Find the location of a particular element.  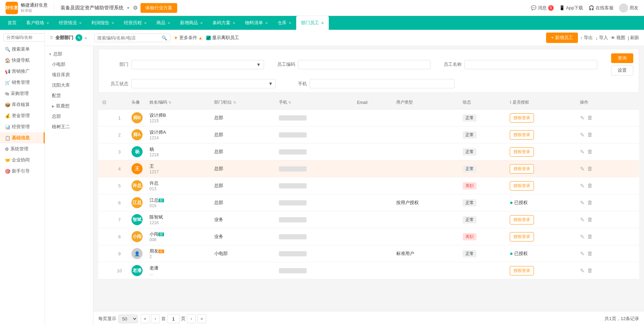

tab-profit-close: ✕ is located at coordinates (113, 23).